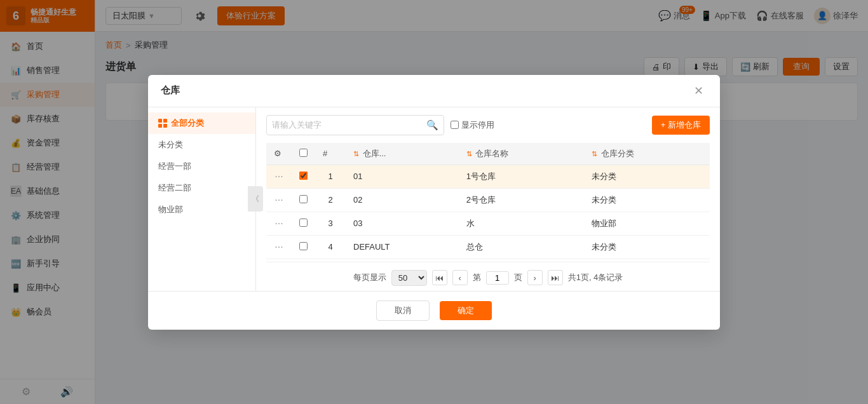  What do you see at coordinates (409, 278) in the screenshot?
I see `per-page-select: 50 20 100` at bounding box center [409, 278].